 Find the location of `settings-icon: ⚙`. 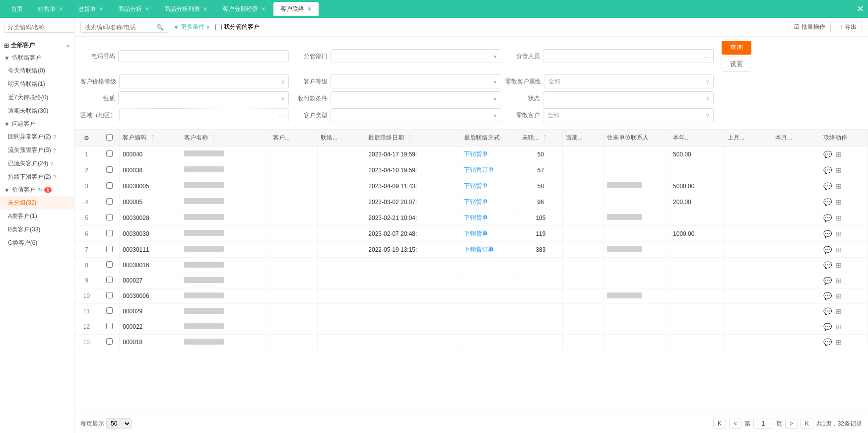

settings-icon: ⚙ is located at coordinates (86, 138).